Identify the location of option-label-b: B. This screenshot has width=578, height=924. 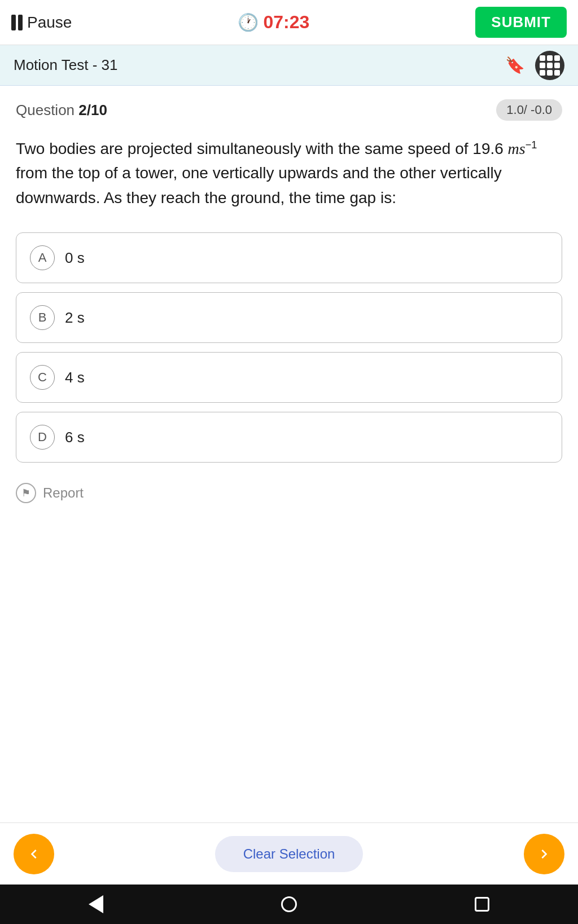
(42, 318).